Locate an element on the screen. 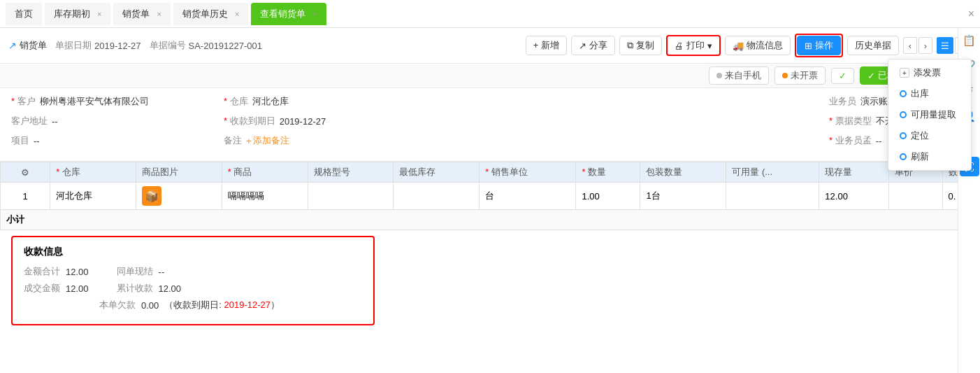  total-amount-value: 12.00 is located at coordinates (77, 272).